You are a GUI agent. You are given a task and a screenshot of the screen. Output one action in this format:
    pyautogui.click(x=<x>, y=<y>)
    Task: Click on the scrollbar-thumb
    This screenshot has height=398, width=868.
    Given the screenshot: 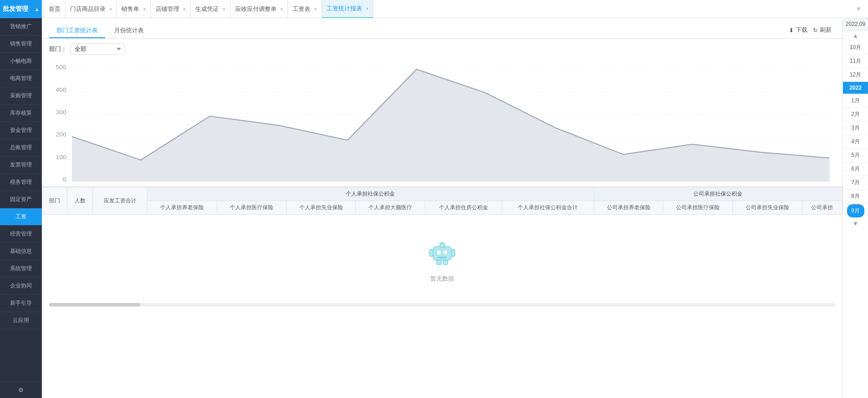 What is the action you would take?
    pyautogui.click(x=95, y=305)
    